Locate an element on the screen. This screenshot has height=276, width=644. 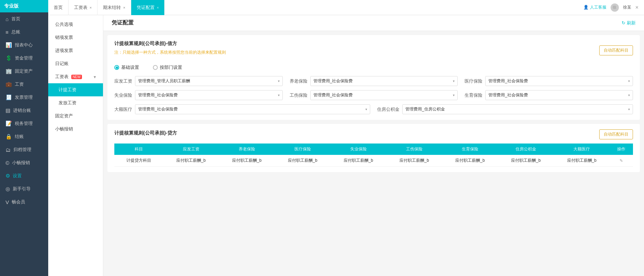
tab-salary-table-close: × is located at coordinates (91, 8).